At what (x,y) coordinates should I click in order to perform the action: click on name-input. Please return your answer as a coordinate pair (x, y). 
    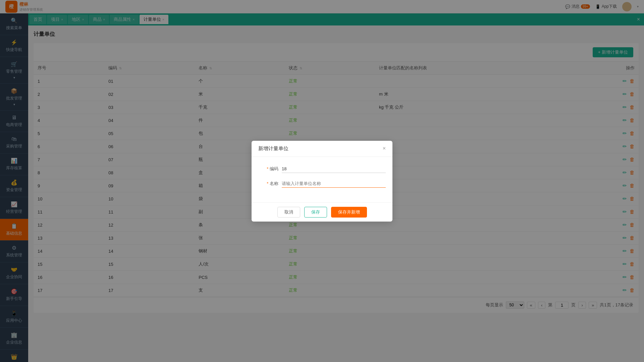
    Looking at the image, I should click on (334, 184).